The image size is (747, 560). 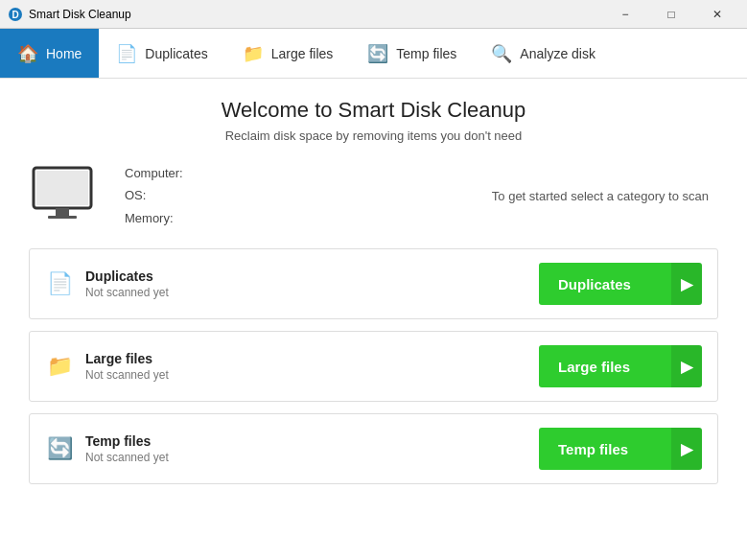 What do you see at coordinates (671, 14) in the screenshot?
I see `title-bar-controls: − □ ✕` at bounding box center [671, 14].